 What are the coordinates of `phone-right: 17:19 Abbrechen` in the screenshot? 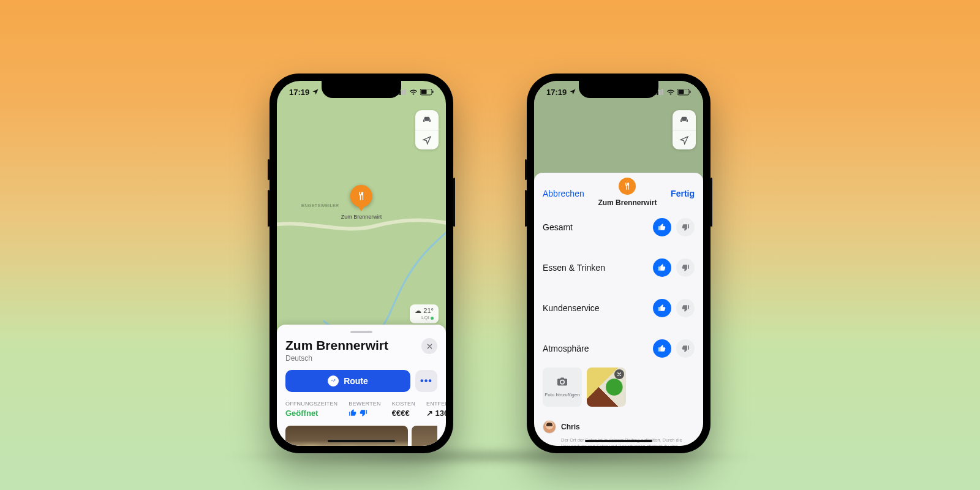 It's located at (619, 263).